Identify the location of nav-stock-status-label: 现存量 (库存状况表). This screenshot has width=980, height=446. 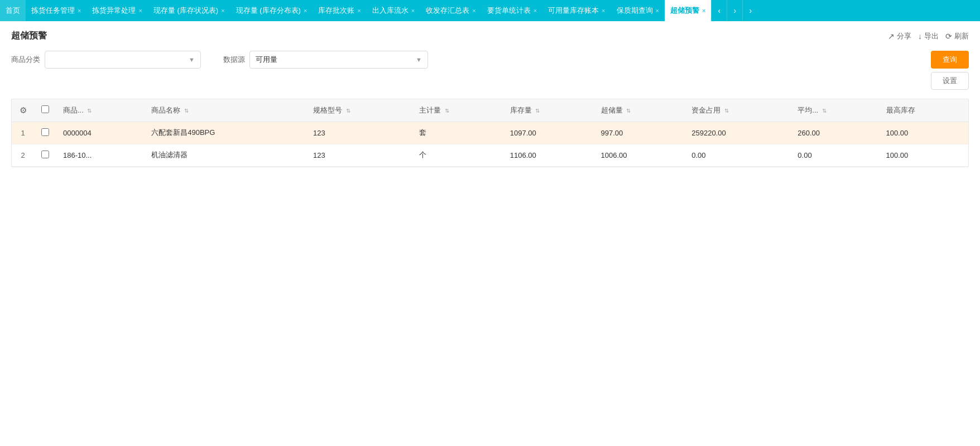
(186, 11).